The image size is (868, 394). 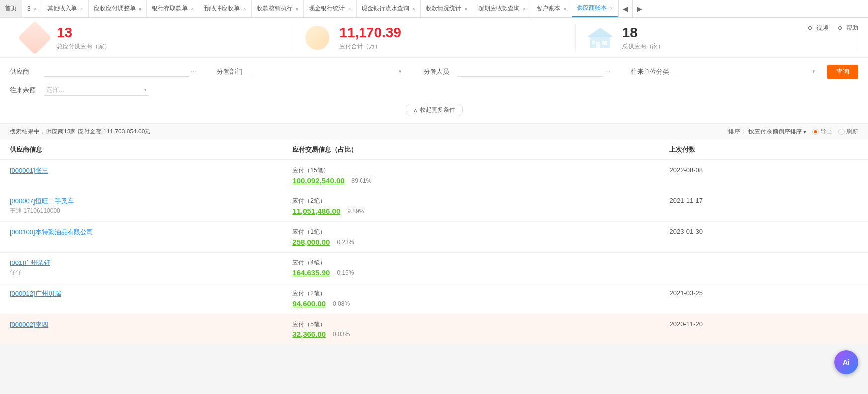 What do you see at coordinates (822, 28) in the screenshot?
I see `video-link: 视频` at bounding box center [822, 28].